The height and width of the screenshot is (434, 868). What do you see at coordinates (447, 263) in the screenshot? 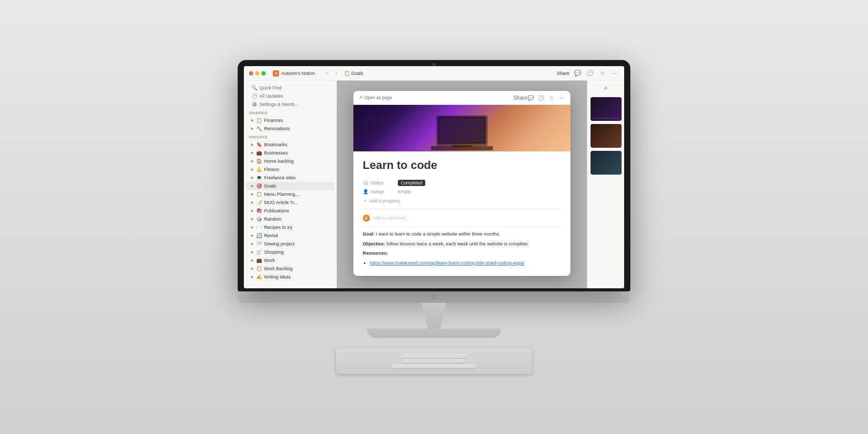
I see `resource-link: https://www.makeuseof.com/tag/learn-basi…` at bounding box center [447, 263].